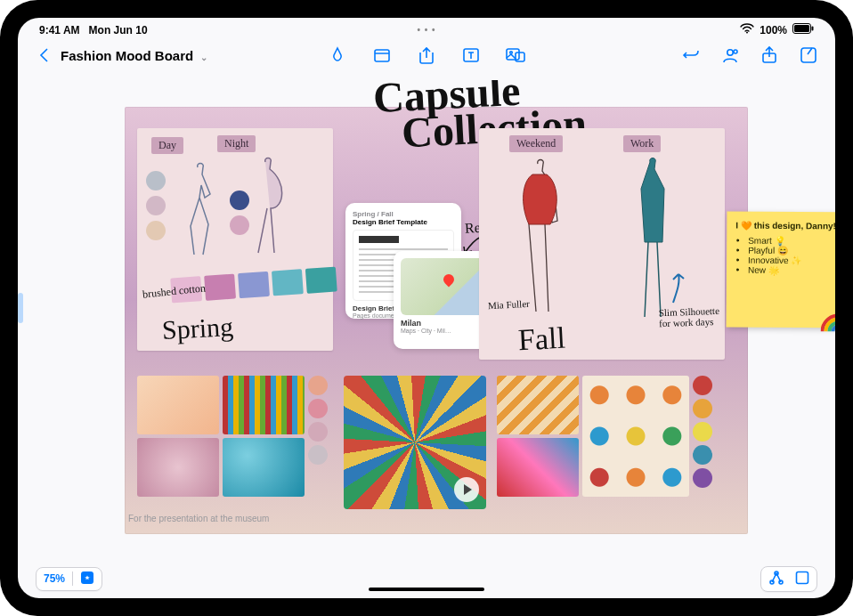  Describe the element at coordinates (516, 55) in the screenshot. I see `insert-media-button` at that location.